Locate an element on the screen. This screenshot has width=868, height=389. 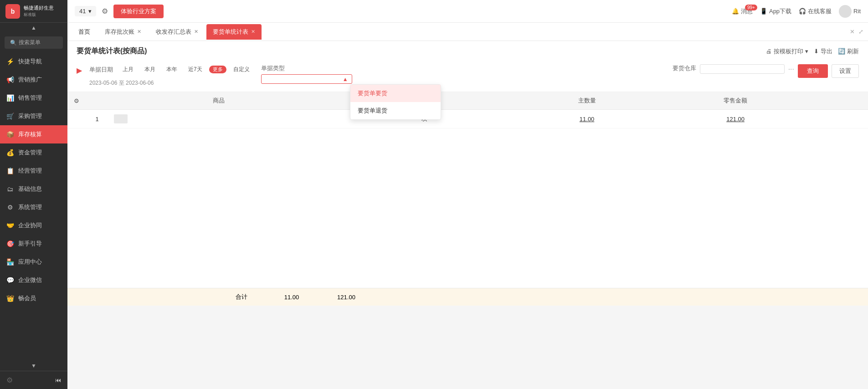
sidebar-scroll-down: ▼ is located at coordinates (34, 366).